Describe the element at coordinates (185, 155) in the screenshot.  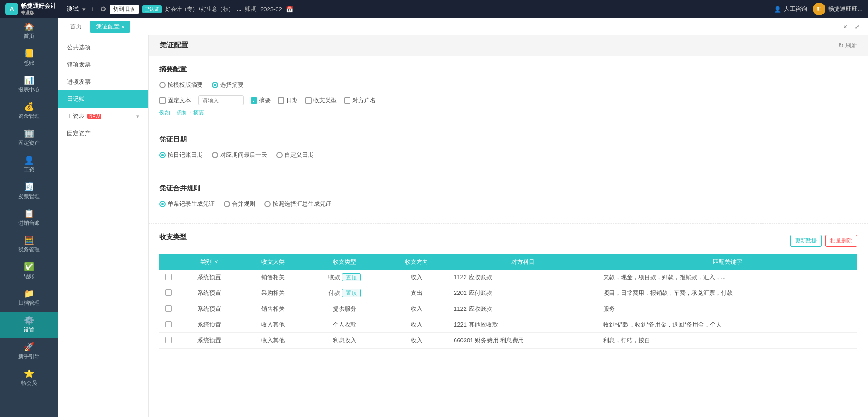
I see `radio-journal-date-label: 按日记账日期` at that location.